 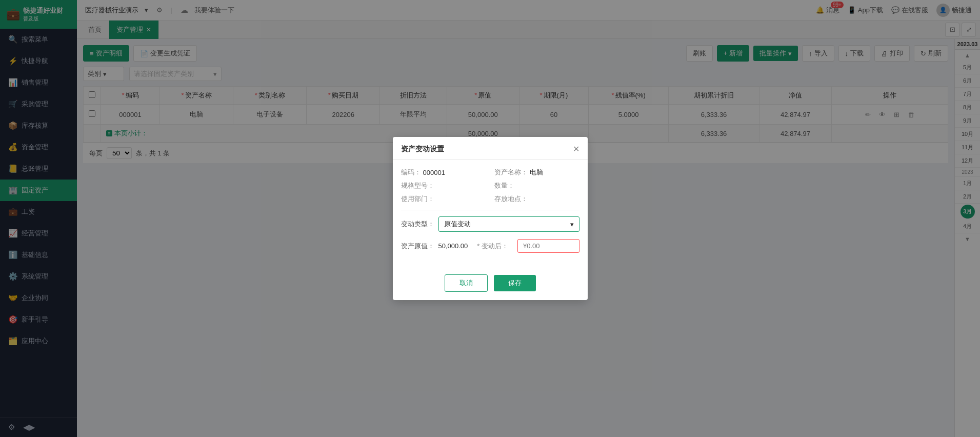 I want to click on dialog-spec: 规格型号：, so click(x=444, y=186).